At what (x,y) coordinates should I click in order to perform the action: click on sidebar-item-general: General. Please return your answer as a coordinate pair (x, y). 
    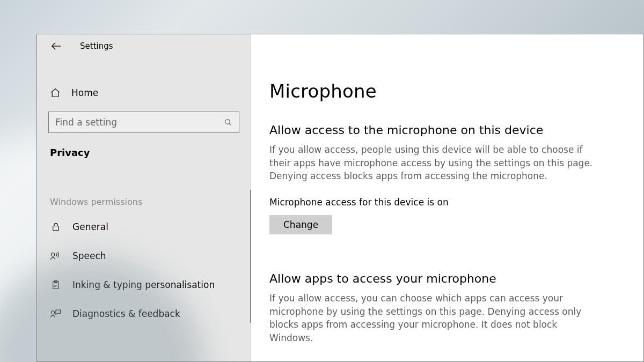
    Looking at the image, I should click on (144, 227).